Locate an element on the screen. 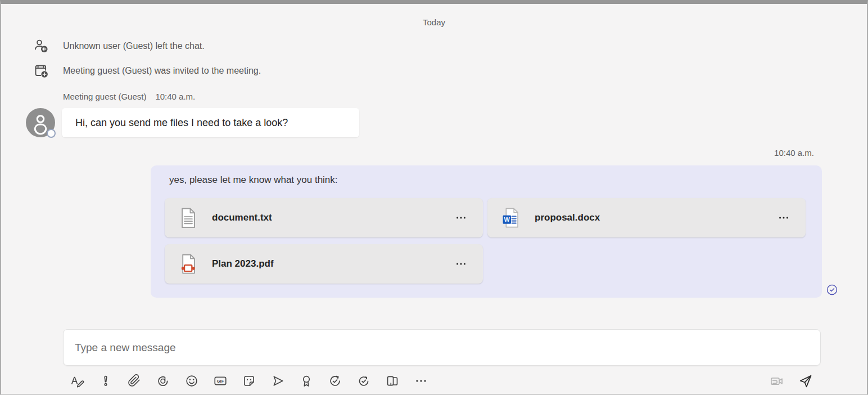  svg-text: W is located at coordinates (507, 219).